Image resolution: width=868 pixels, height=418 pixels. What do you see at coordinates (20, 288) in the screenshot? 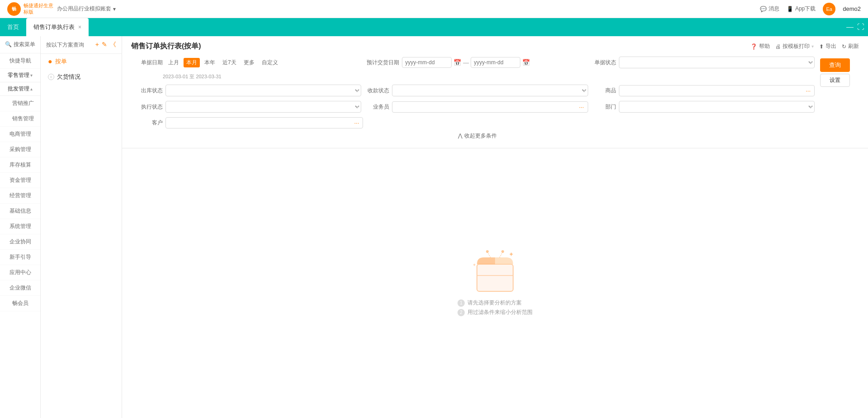
I see `sidebar-item-wechat: 企业微信` at bounding box center [20, 288].